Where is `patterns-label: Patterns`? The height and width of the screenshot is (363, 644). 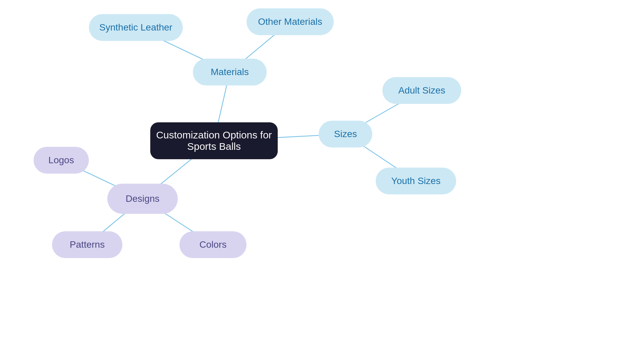
patterns-label: Patterns is located at coordinates (87, 245).